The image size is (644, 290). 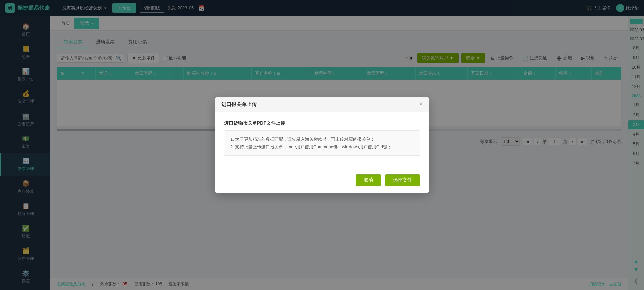 I want to click on modal-close-button: ×, so click(x=421, y=104).